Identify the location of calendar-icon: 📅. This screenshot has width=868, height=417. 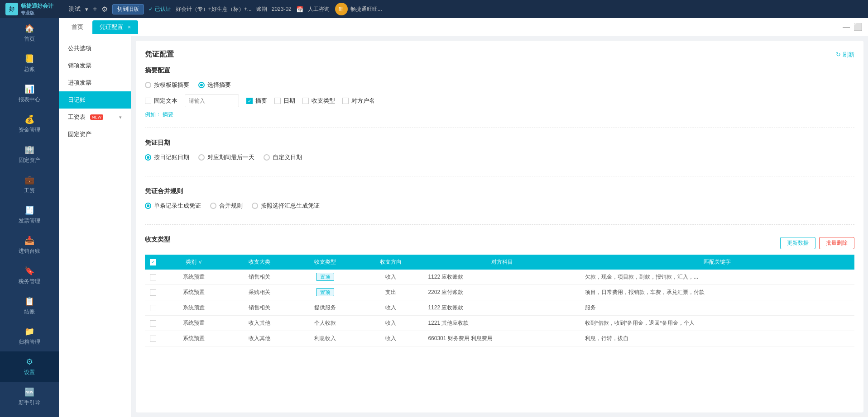
(300, 9).